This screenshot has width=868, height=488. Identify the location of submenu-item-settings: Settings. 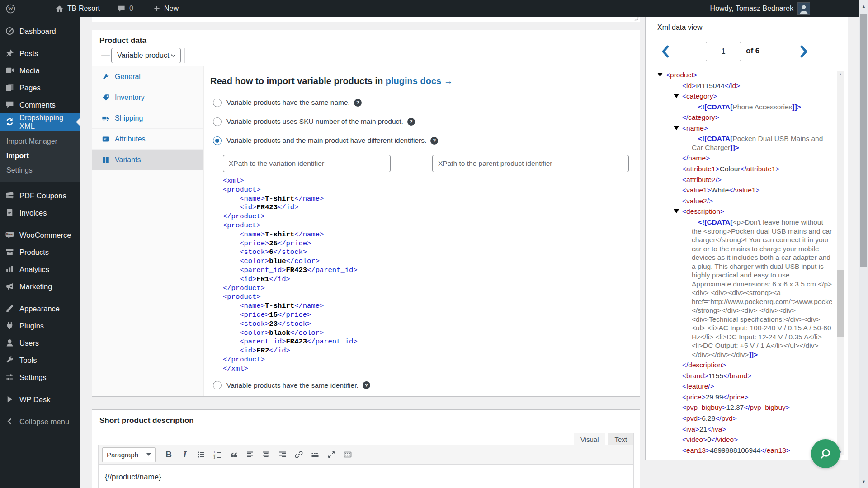
(40, 170).